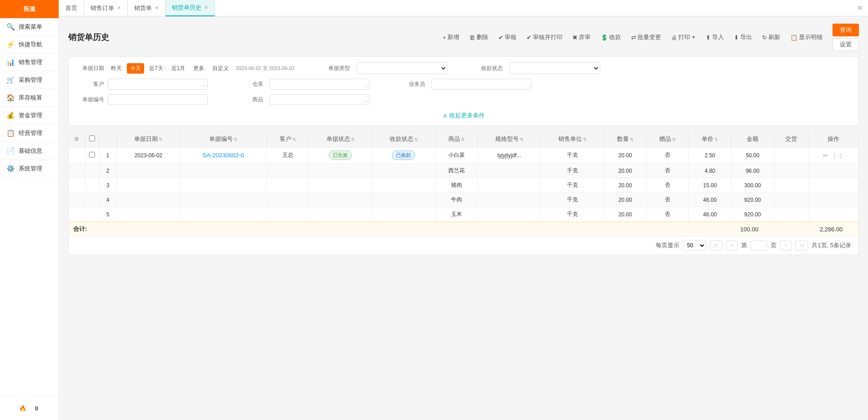 This screenshot has width=868, height=420. What do you see at coordinates (765, 37) in the screenshot?
I see `refresh-icon: ↻` at bounding box center [765, 37].